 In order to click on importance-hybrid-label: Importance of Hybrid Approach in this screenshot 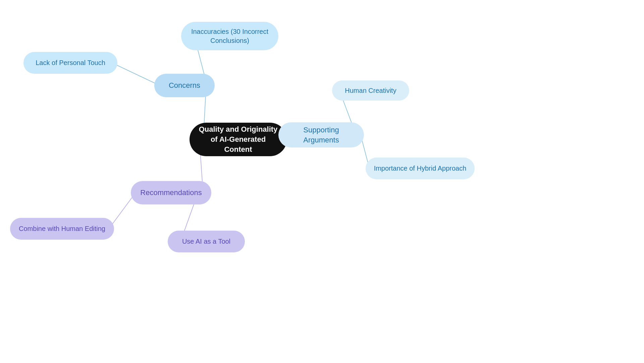, I will do `click(420, 168)`.